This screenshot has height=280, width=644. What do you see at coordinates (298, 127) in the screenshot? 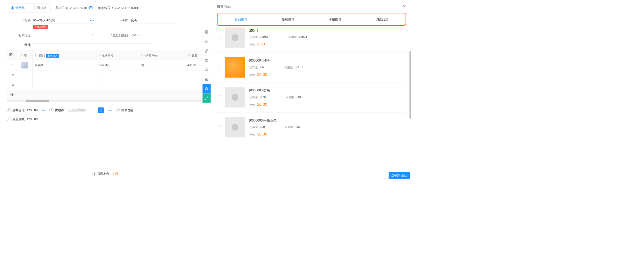
I see `avail-value: 256` at bounding box center [298, 127].